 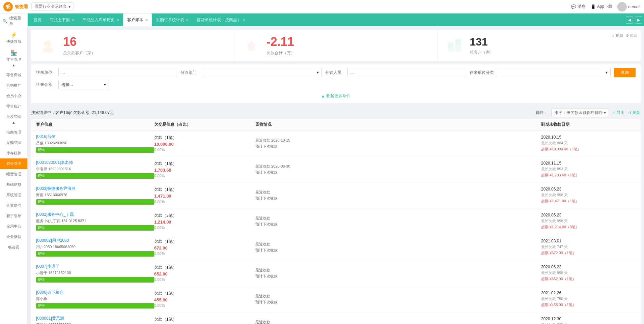 What do you see at coordinates (95, 318) in the screenshot?
I see `customer-name-7: [000001]黄思源` at bounding box center [95, 318].